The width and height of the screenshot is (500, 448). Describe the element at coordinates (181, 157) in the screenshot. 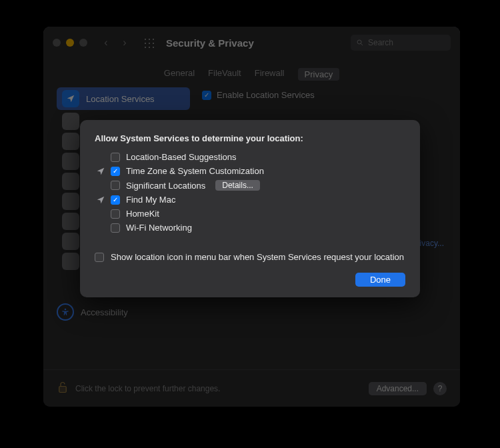

I see `service-label: Location-Based Suggestions` at that location.